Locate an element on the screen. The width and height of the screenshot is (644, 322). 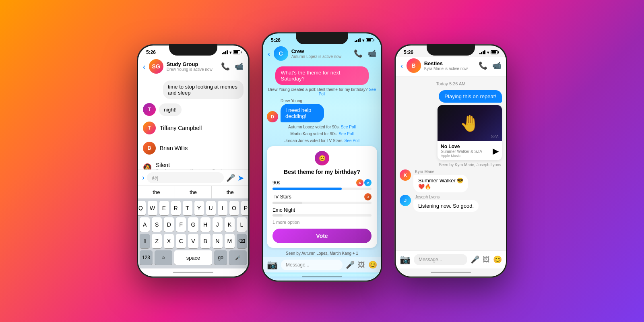
key-space: space is located at coordinates (193, 258).